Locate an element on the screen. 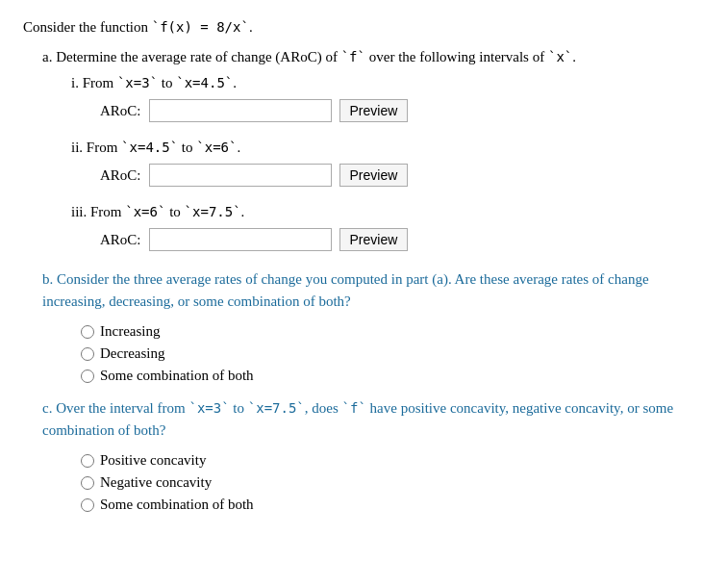  radio-decreasing is located at coordinates (88, 354).